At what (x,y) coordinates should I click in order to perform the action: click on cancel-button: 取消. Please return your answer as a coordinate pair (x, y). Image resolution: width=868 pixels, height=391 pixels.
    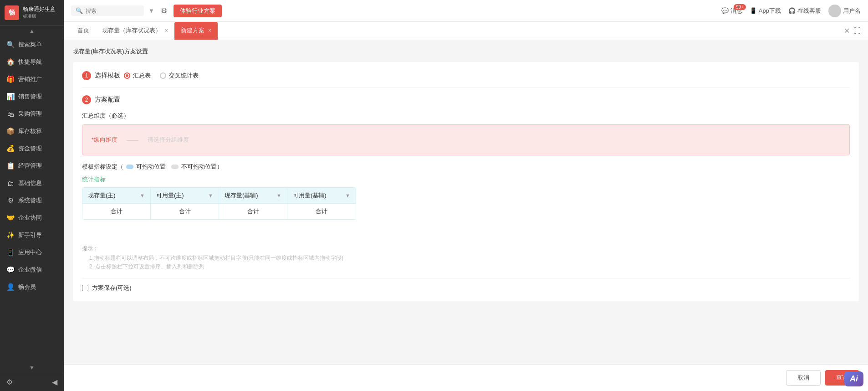
    Looking at the image, I should click on (803, 378).